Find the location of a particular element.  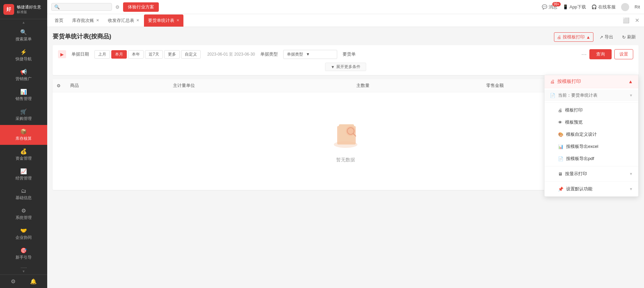

topbar-search-box: 🔍 is located at coordinates (82, 7).